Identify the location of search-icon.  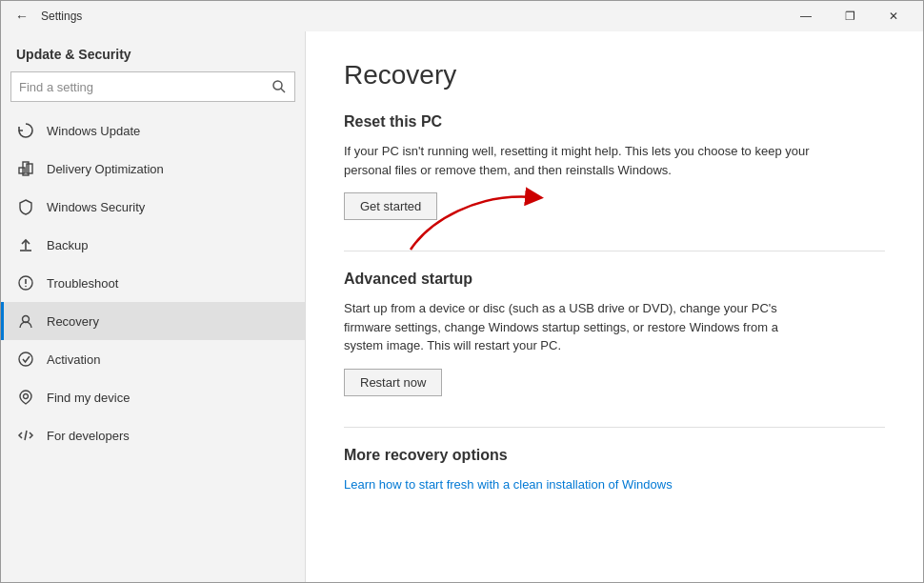
(279, 87).